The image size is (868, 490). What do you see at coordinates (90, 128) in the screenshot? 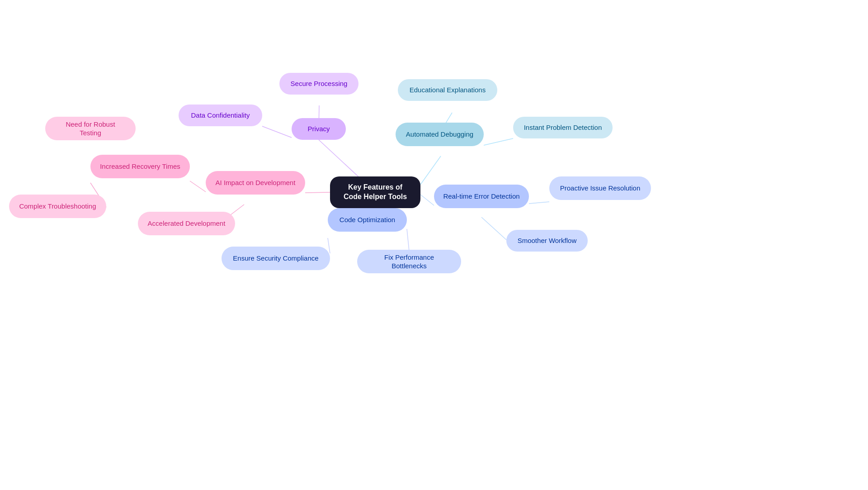
I see `need-robust-testing-label: Need for Robust Testing` at bounding box center [90, 128].